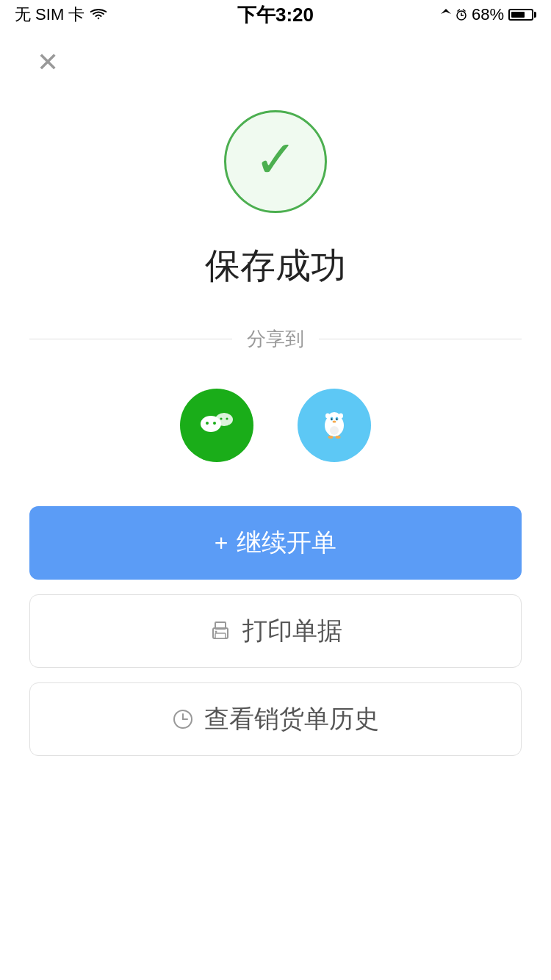 This screenshot has height=980, width=551. I want to click on share-icons-row, so click(276, 425).